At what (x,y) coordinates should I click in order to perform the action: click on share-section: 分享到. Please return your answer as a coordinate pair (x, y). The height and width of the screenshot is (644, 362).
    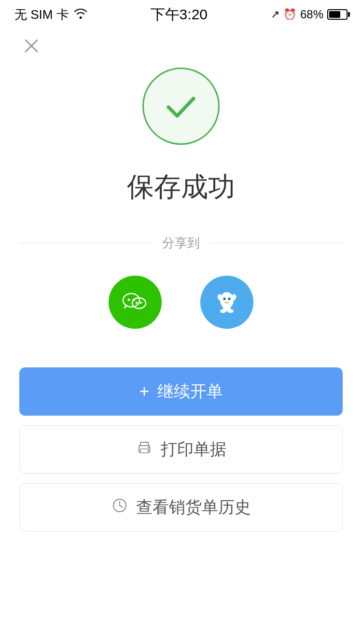
    Looking at the image, I should click on (181, 243).